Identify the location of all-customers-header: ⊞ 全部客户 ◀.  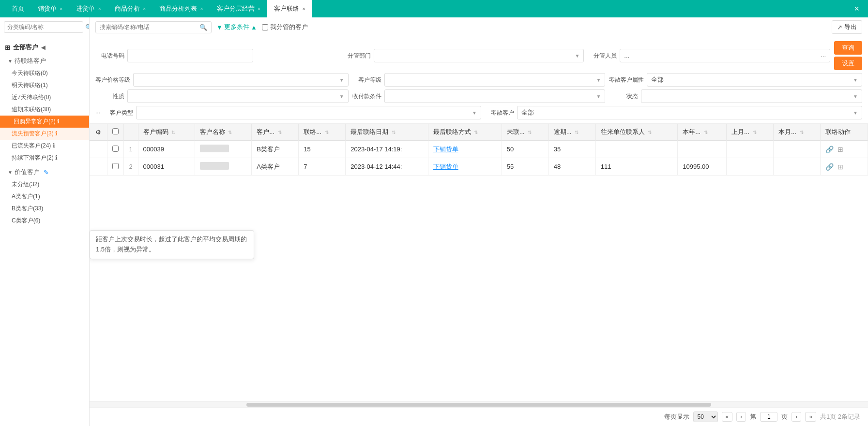
(45, 47).